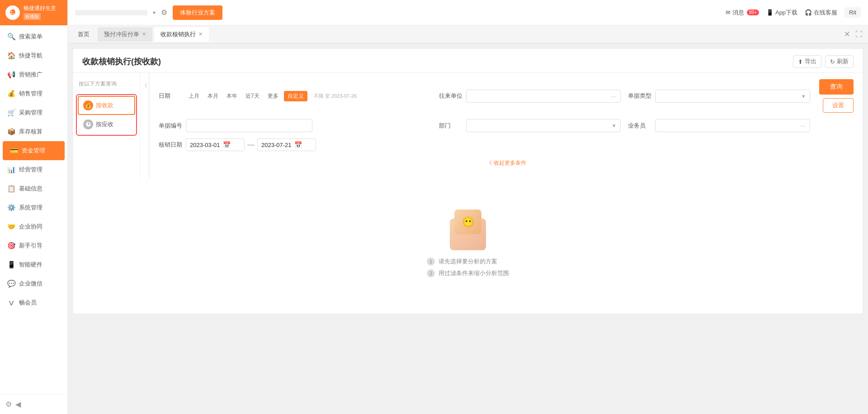 This screenshot has width=868, height=414. Describe the element at coordinates (854, 34) in the screenshot. I see `tabbar-actions: ✕ ⛶` at that location.